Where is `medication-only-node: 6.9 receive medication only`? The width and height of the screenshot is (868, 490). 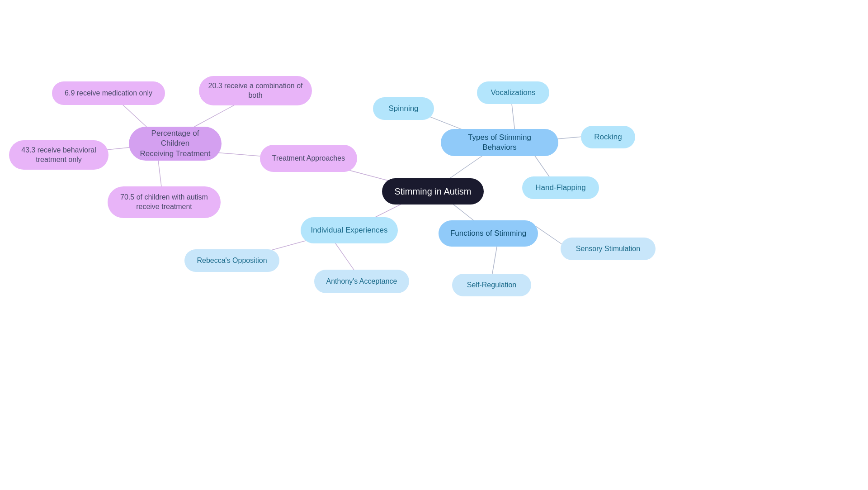 medication-only-node: 6.9 receive medication only is located at coordinates (108, 93).